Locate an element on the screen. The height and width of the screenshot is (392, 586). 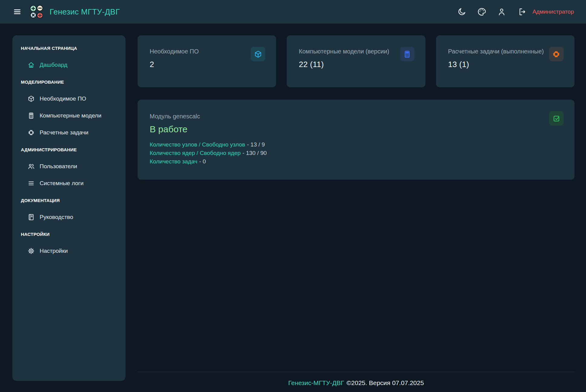
sidebar-item-calc-tasks: Расчетные задачи is located at coordinates (69, 133).